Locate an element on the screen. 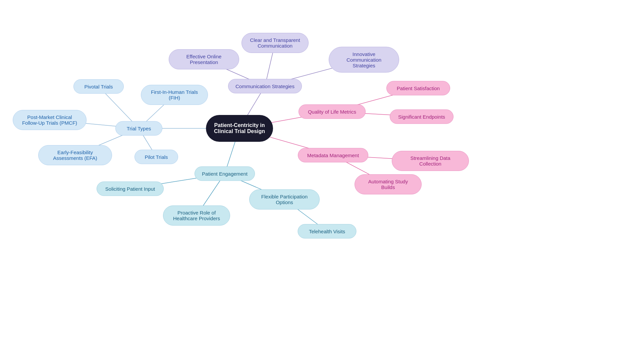 This screenshot has width=644, height=363. post-market-node: Post-Market Clinical Follow-Up Trials (P… is located at coordinates (50, 120).